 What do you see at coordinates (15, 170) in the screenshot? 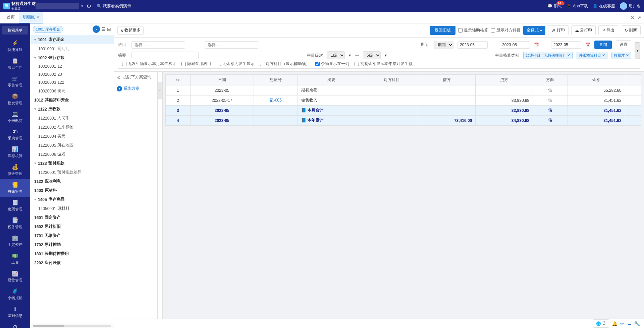
I see `sidebar-item-finance: 💰 资金管理` at bounding box center [15, 170].